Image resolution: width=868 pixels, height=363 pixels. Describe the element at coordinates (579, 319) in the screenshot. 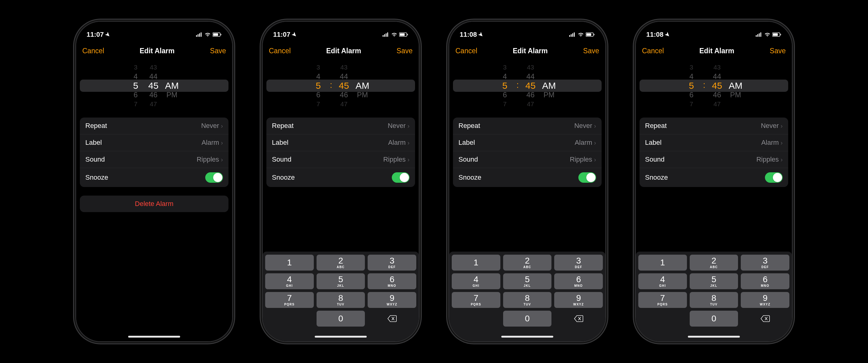

I see `backspace-icon` at that location.